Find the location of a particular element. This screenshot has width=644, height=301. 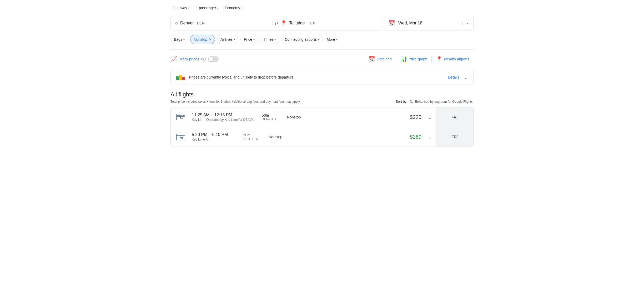

sort-icon: ⇅ is located at coordinates (411, 101).